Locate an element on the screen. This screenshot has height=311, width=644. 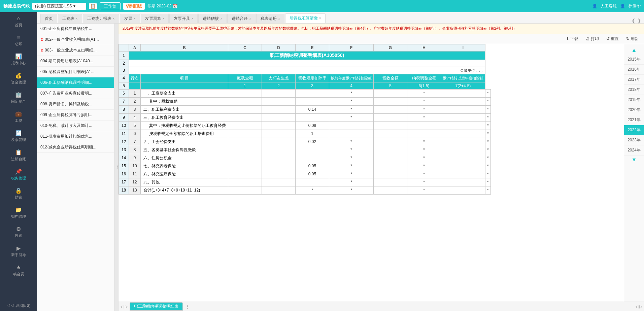
tab-inout-ledger: 进销台账 × is located at coordinates (241, 19).